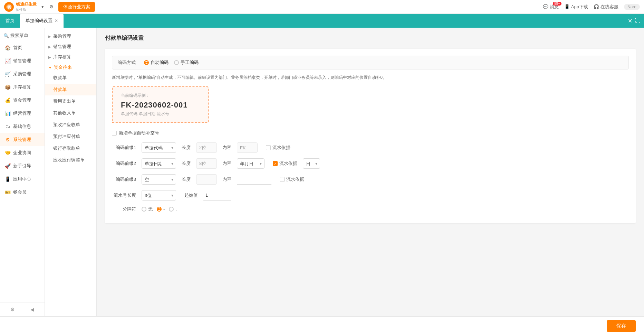 This screenshot has height=335, width=644. Describe the element at coordinates (254, 179) in the screenshot. I see `content3-input` at that location.